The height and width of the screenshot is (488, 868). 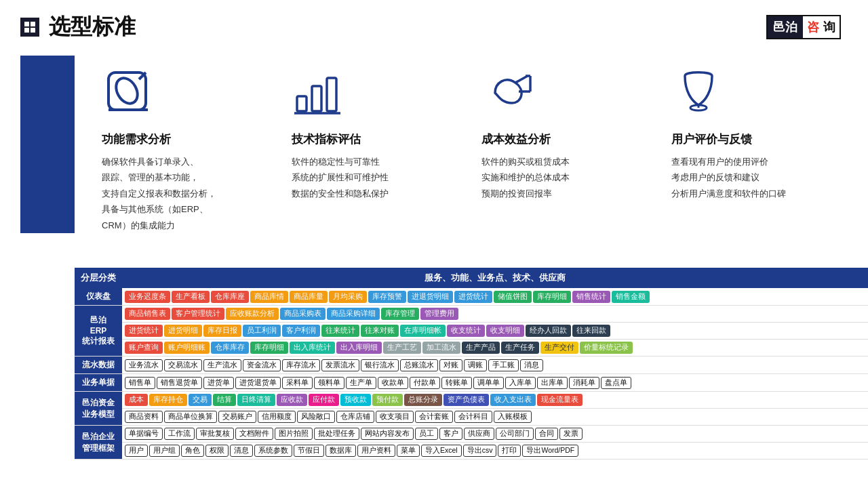 What do you see at coordinates (423, 400) in the screenshot?
I see `tag: 总账分录` at bounding box center [423, 400].